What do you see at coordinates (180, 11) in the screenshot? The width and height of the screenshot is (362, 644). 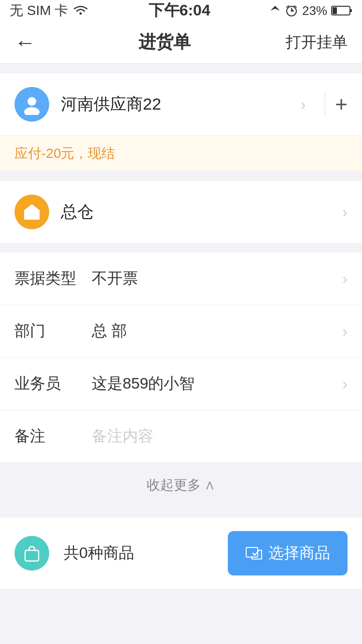 I see `status-time: 下午6:04` at bounding box center [180, 11].